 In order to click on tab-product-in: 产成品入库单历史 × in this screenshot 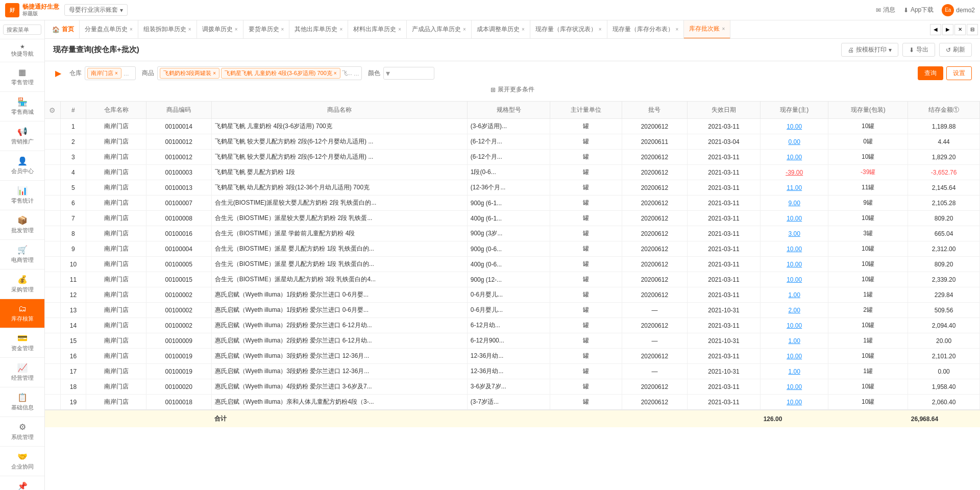, I will do `click(439, 30)`.